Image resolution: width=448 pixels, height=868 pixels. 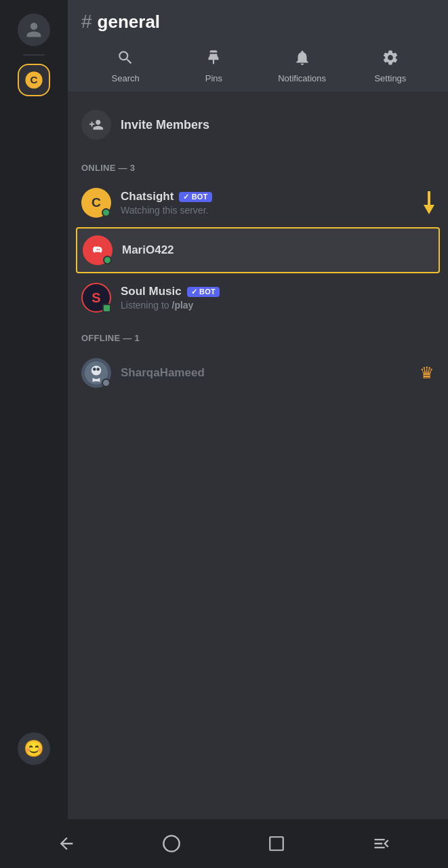 What do you see at coordinates (34, 80) in the screenshot?
I see `server-icon-chatsight: C` at bounding box center [34, 80].